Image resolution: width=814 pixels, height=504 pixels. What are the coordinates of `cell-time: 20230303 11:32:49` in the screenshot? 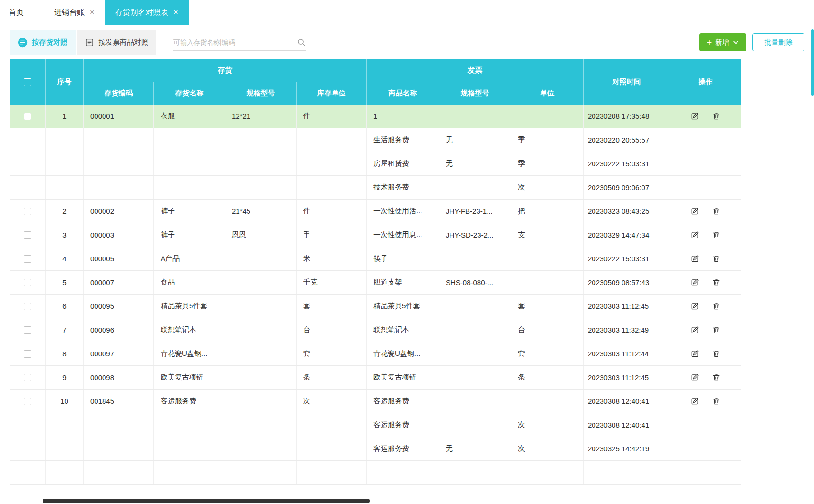 It's located at (627, 330).